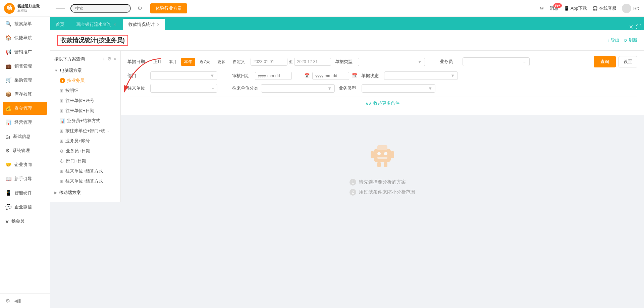  What do you see at coordinates (184, 76) in the screenshot?
I see `dept-select: ▼` at bounding box center [184, 76].